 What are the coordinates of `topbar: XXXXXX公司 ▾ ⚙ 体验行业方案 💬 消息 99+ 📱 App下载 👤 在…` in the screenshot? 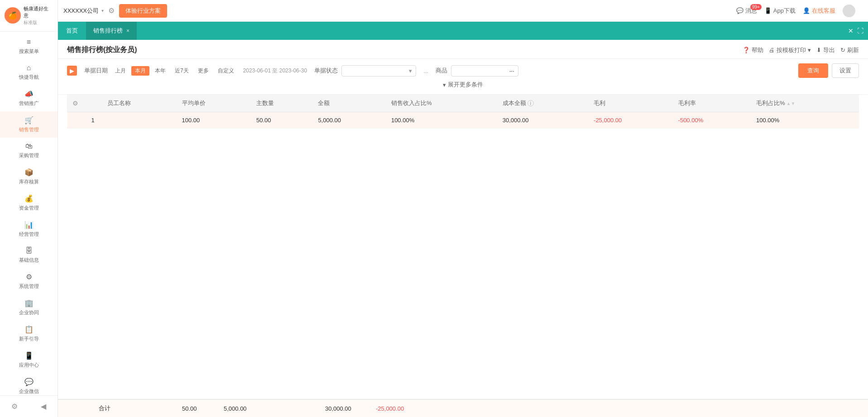 It's located at (463, 11).